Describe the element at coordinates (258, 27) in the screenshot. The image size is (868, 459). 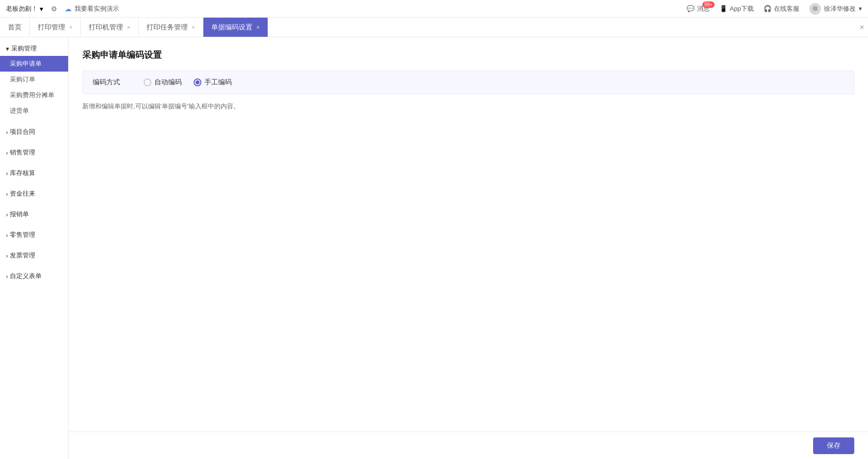
I see `tab-barcode-settings-close: ×` at that location.